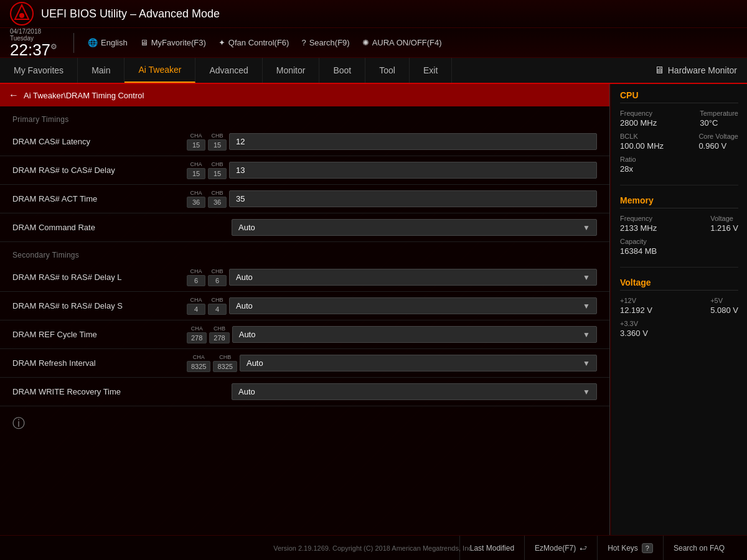  What do you see at coordinates (413, 306) in the screenshot?
I see `ras-delay-s-dropdown: Auto ▼` at bounding box center [413, 306].